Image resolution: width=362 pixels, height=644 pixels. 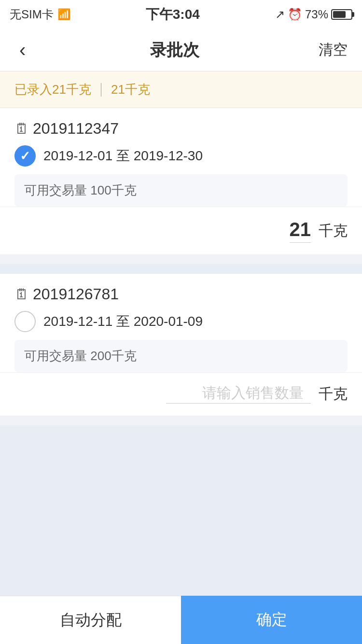 I want to click on nav-bar: ‹ 录批次 清空, so click(x=181, y=50).